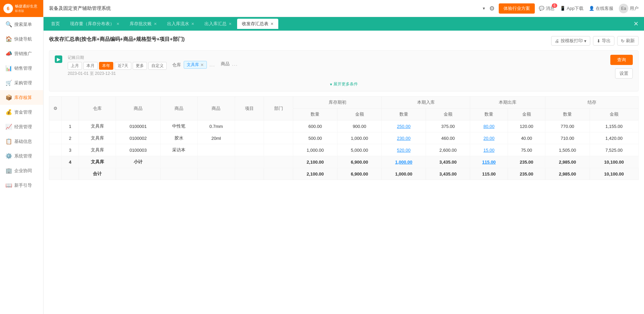  Describe the element at coordinates (337, 103) in the screenshot. I see `col-opening-header: 库存期初` at that location.